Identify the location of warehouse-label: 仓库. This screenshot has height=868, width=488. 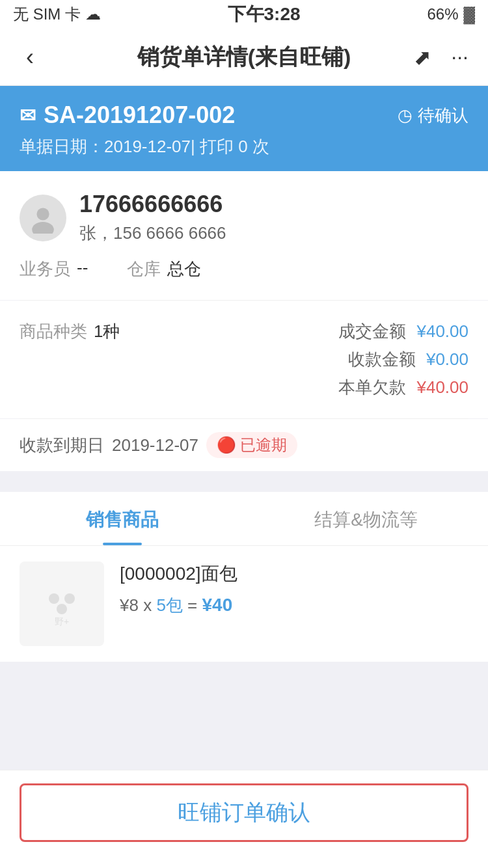
(144, 269).